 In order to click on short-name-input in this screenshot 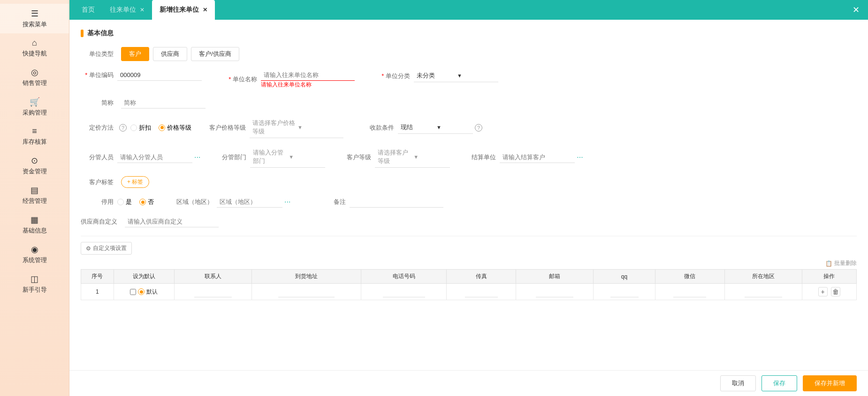, I will do `click(163, 103)`.